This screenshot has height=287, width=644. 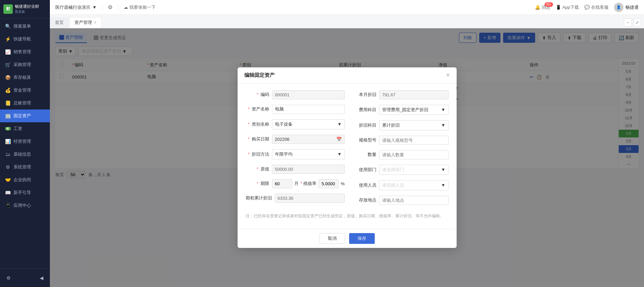 What do you see at coordinates (343, 184) in the screenshot?
I see `residual-rate-unit: %` at bounding box center [343, 184].